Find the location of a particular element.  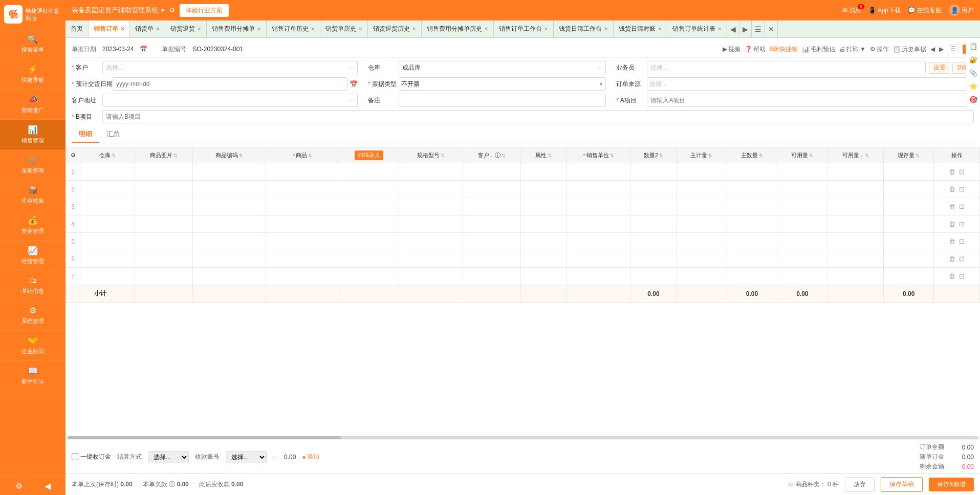

tab-close-expense-history: ✕ is located at coordinates (486, 29).